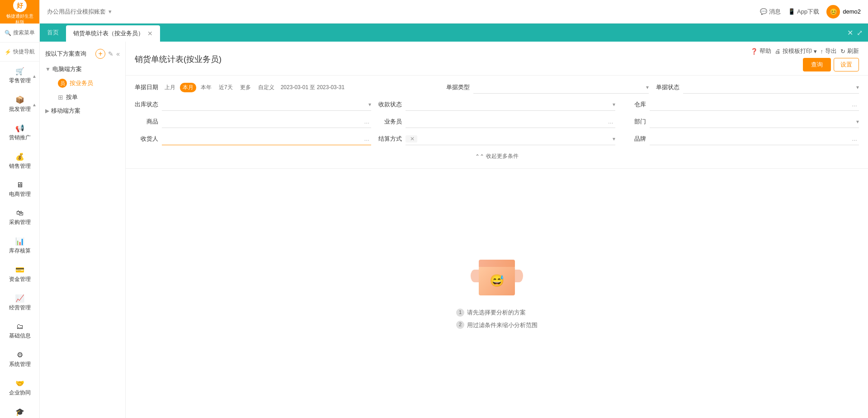 The image size is (868, 418). I want to click on page-header: 销货单统计表(按业务员) ❓ 帮助 🖨 按模板打印 ▾ ↑, so click(497, 59).